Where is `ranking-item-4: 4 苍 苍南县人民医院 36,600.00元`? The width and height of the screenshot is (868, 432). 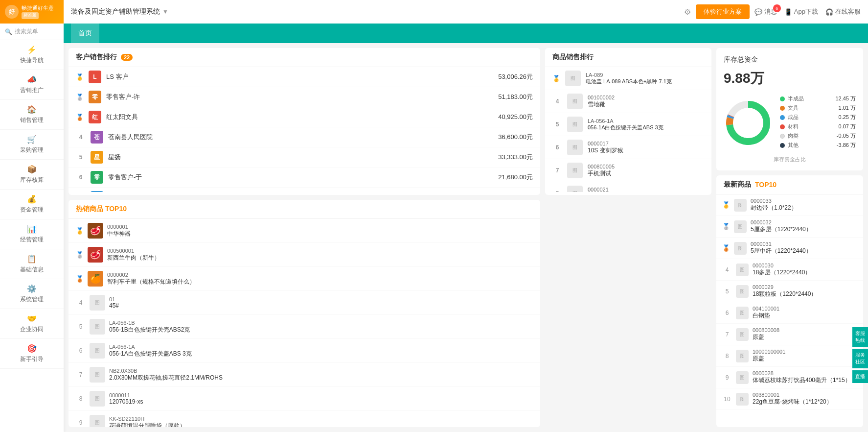
ranking-item-4: 4 苍 苍南县人民医院 36,600.00元 is located at coordinates (304, 137).